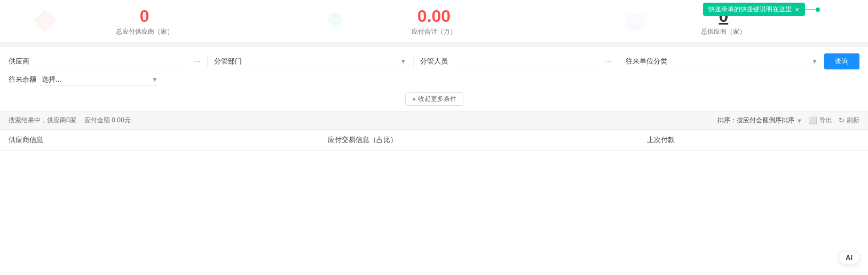 The height and width of the screenshot is (275, 868). What do you see at coordinates (817, 10) in the screenshot?
I see `tooltip-dot` at bounding box center [817, 10].